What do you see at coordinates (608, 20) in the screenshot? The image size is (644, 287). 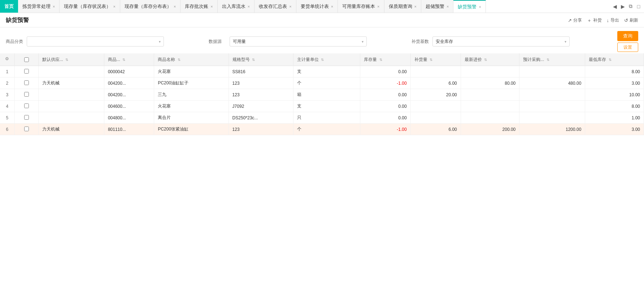 I see `export-icon: ↓` at bounding box center [608, 20].